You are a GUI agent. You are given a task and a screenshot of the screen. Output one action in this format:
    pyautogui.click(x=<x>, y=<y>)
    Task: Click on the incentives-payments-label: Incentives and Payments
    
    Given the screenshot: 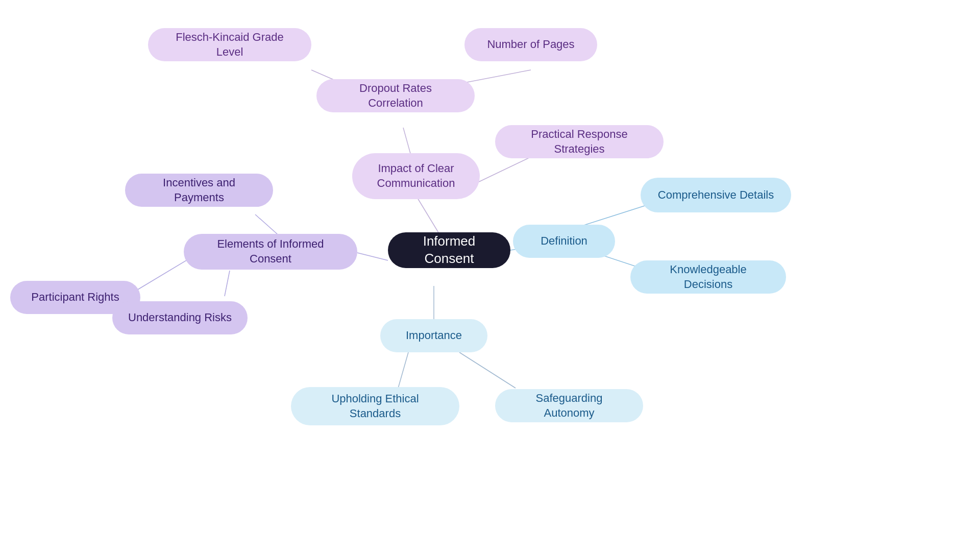 What is the action you would take?
    pyautogui.click(x=199, y=190)
    